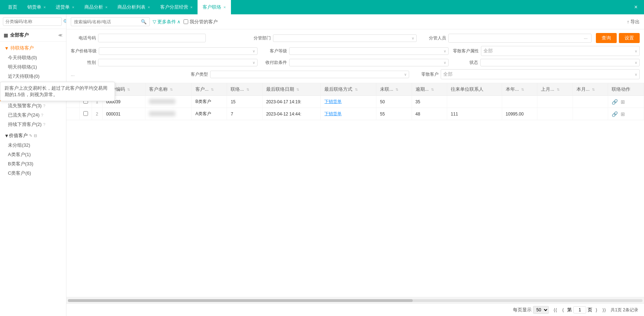 The width and height of the screenshot is (644, 316). Describe the element at coordinates (541, 310) in the screenshot. I see `per-page-select: 50` at that location.